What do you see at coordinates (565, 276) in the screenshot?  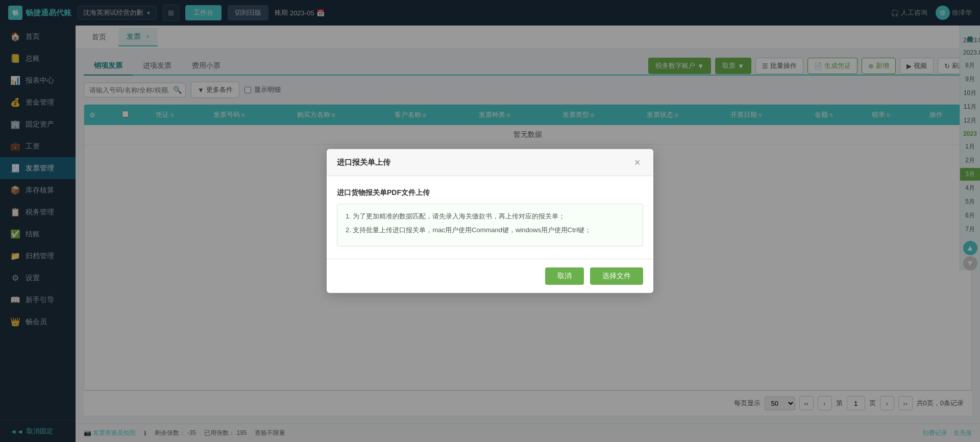 I see `modal-cancel-button: 取消` at bounding box center [565, 276].